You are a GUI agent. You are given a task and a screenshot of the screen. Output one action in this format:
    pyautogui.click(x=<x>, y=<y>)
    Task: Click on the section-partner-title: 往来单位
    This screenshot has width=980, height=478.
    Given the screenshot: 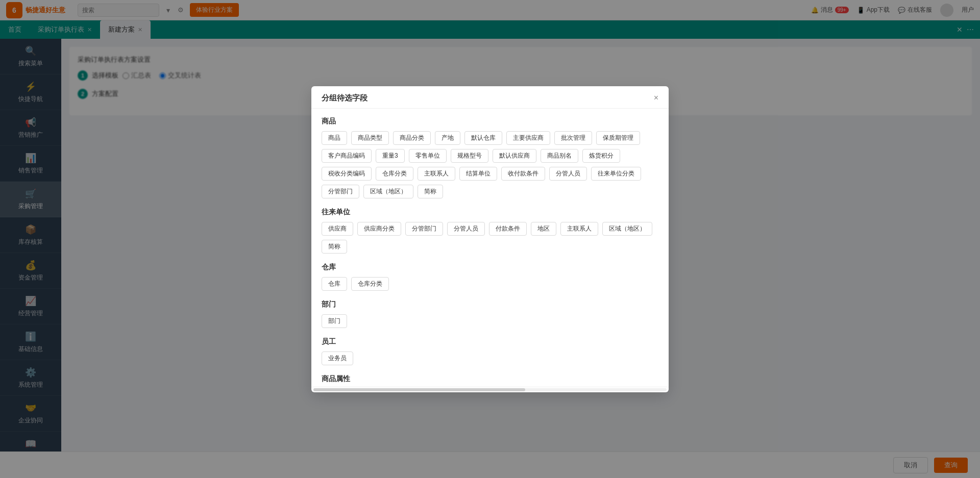 What is the action you would take?
    pyautogui.click(x=490, y=212)
    